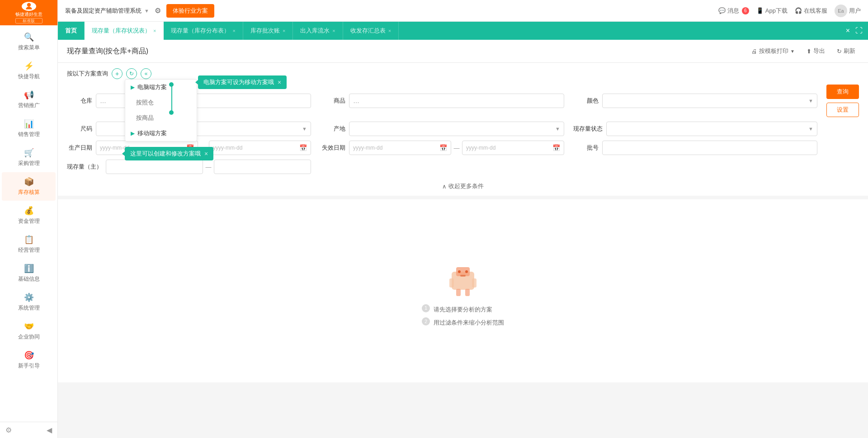 Image resolution: width=868 pixels, height=438 pixels. I want to click on filter-refresh-button: ↻, so click(132, 74).